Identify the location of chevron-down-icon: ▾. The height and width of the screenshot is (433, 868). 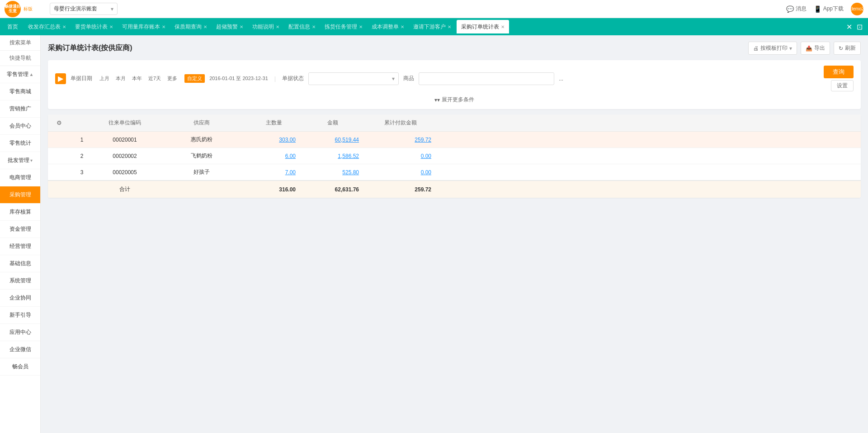
(32, 160).